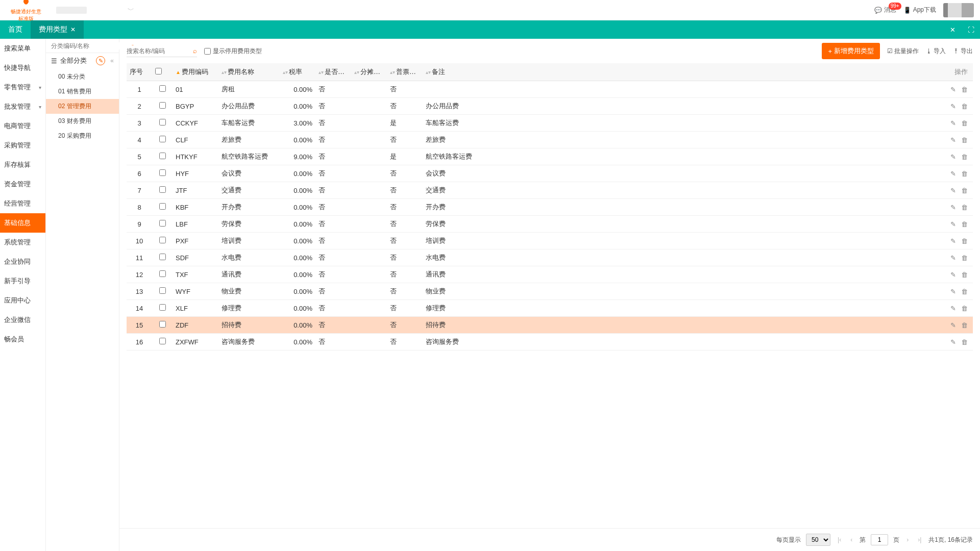 The width and height of the screenshot is (980, 551). I want to click on table-row: 2BGYP办公用品费0.00%否否办公用品费✎🗑, so click(550, 106).